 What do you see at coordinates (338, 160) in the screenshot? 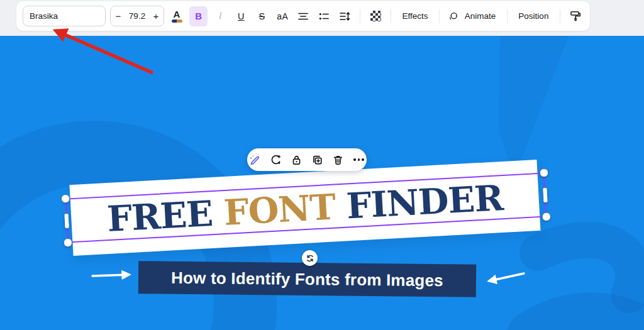
I see `delete-icon` at bounding box center [338, 160].